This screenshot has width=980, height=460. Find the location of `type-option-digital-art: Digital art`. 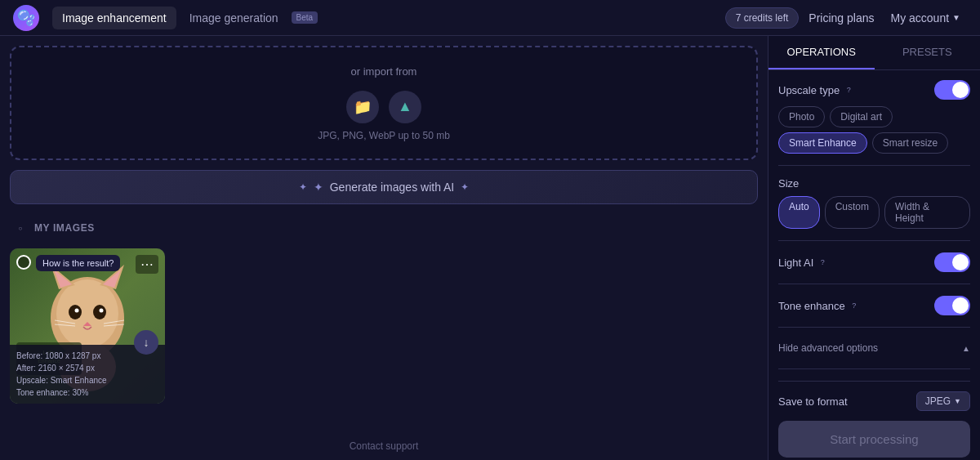

type-option-digital-art: Digital art is located at coordinates (861, 117).